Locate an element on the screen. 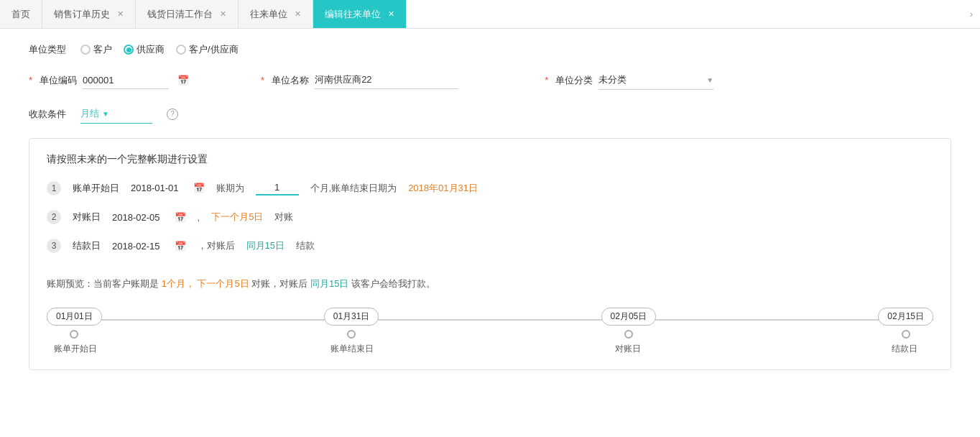 This screenshot has width=980, height=437. radio-supplier: 供应商 is located at coordinates (144, 50).